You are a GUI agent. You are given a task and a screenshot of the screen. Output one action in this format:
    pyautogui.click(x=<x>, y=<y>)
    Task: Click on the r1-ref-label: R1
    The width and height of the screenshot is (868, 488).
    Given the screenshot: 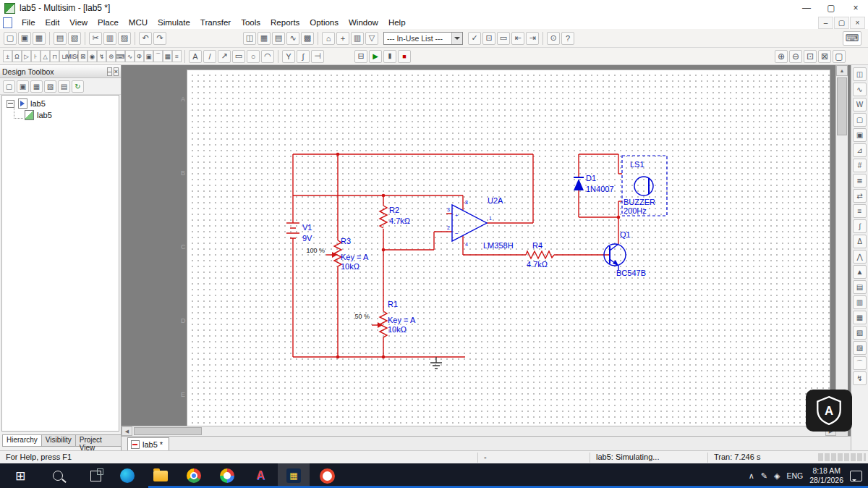 What is the action you would take?
    pyautogui.click(x=393, y=304)
    